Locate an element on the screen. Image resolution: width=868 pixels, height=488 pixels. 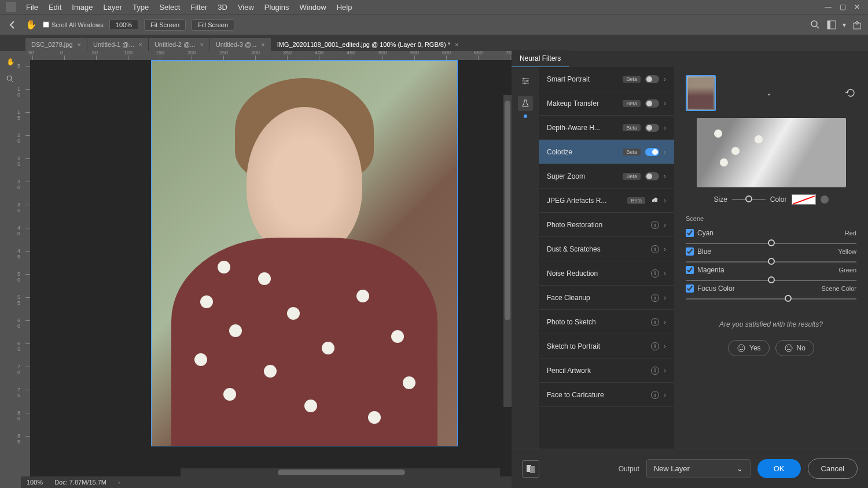
menu-help: Help is located at coordinates (345, 7).